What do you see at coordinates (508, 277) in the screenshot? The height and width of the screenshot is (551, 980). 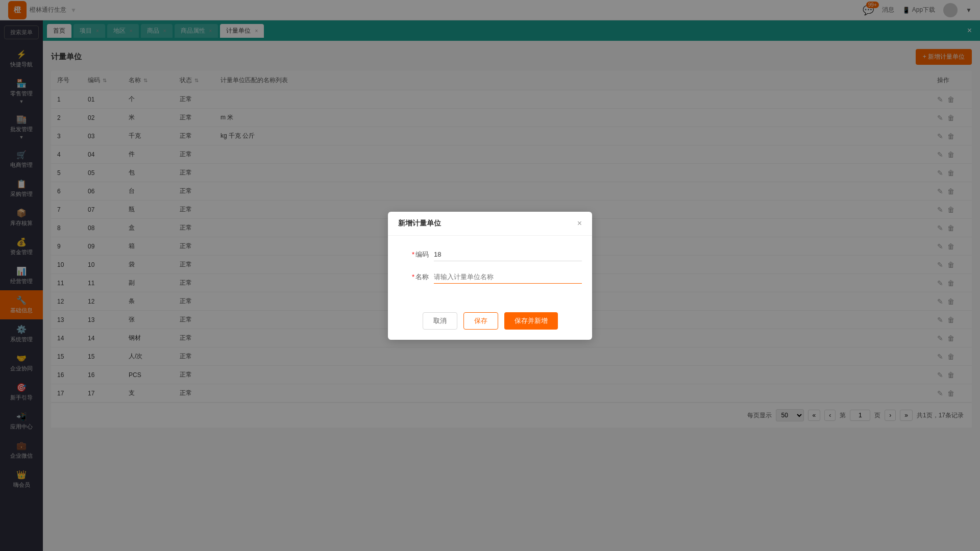 I see `name-input` at bounding box center [508, 277].